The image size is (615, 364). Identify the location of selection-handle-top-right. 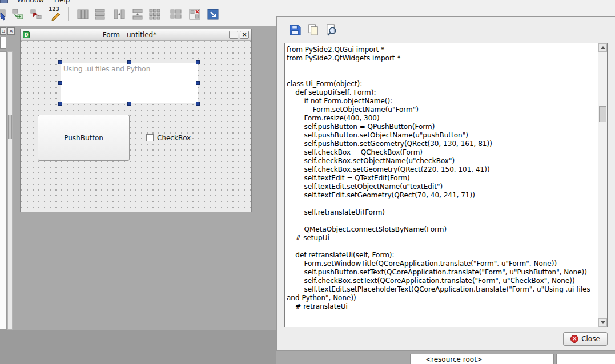
(198, 63).